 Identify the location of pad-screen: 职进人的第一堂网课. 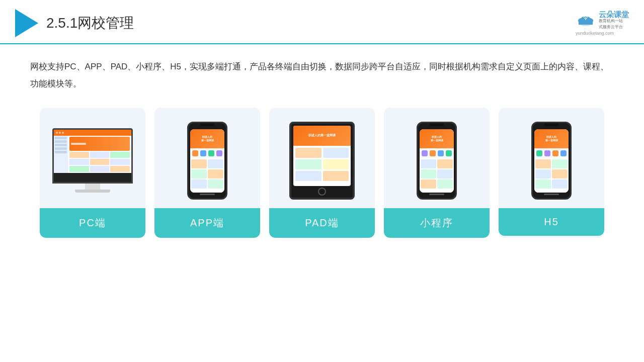
(322, 156).